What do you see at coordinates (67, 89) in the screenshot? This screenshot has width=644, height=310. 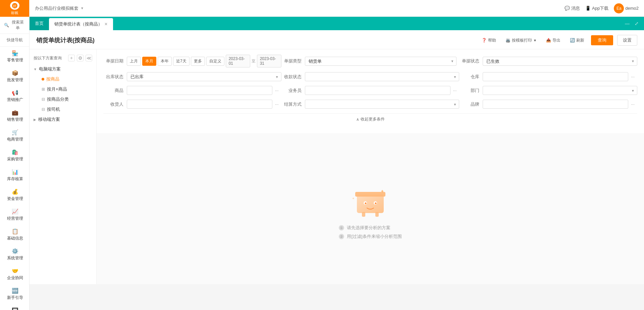 I see `tree-item-by-month-goods: ⊞ 按月+商品` at bounding box center [67, 89].